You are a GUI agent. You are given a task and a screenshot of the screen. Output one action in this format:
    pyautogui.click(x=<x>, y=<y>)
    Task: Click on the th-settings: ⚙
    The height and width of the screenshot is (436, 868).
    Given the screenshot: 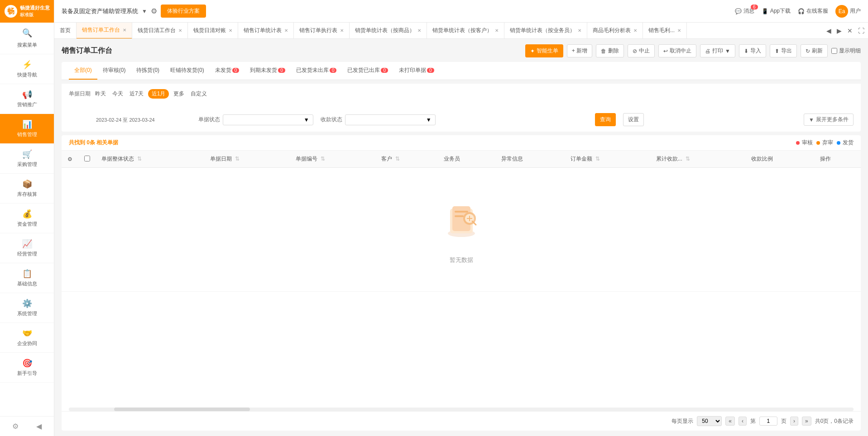 What is the action you would take?
    pyautogui.click(x=70, y=159)
    